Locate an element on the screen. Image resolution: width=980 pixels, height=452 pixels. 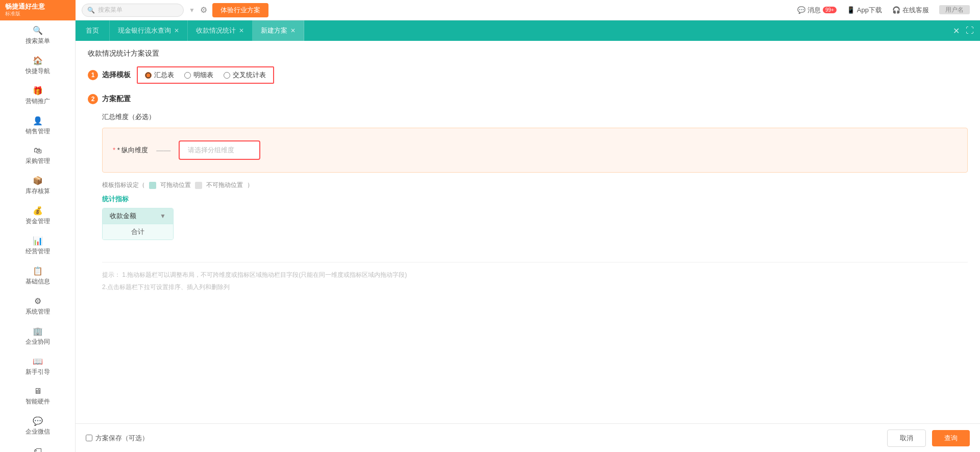
metrics-section: 模板指标设定（ 可拖动位置 不可拖动位置 ） 统计指标 is located at coordinates (535, 211).